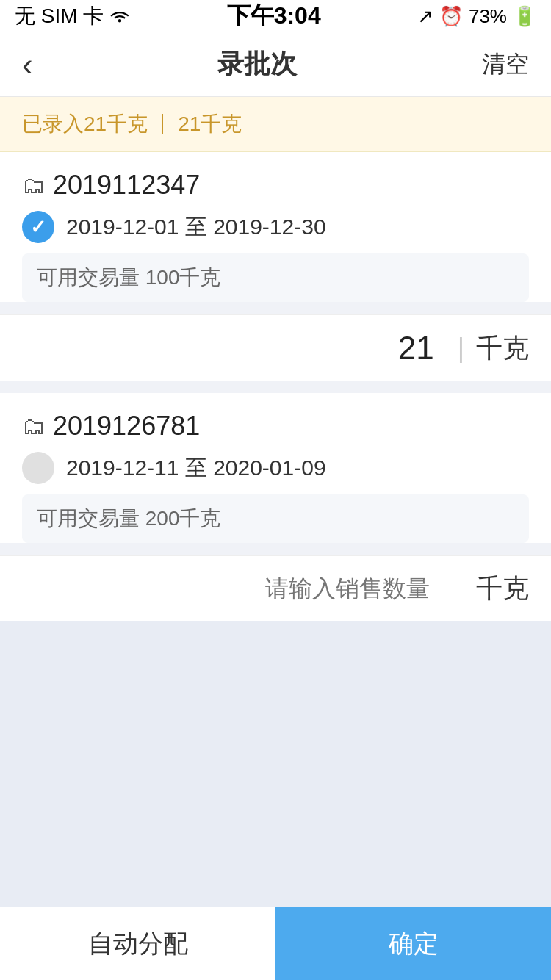 The image size is (551, 980). I want to click on batch2-date: 2019-12-11 至 2020-01-09, so click(196, 469).